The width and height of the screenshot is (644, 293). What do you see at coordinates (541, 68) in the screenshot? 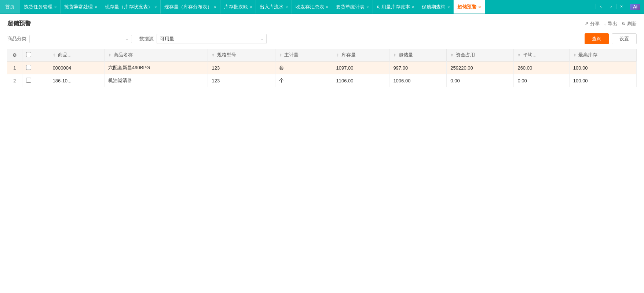
I see `row-avg: 260.00` at bounding box center [541, 68].